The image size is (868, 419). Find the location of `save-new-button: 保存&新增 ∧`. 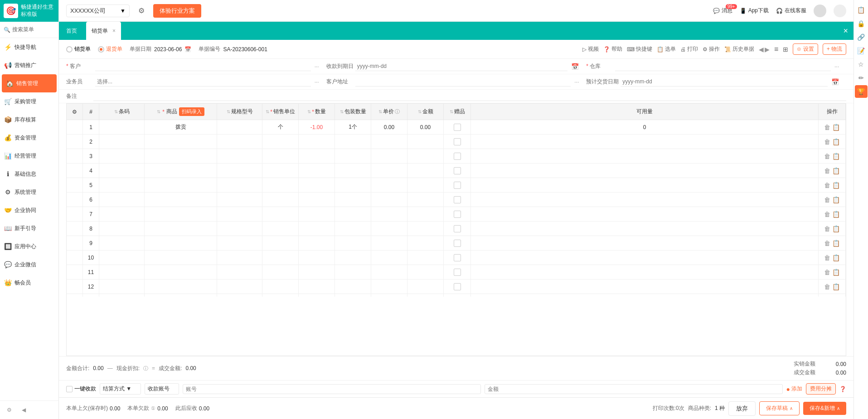

save-new-button: 保存&新增 ∧ is located at coordinates (825, 409).